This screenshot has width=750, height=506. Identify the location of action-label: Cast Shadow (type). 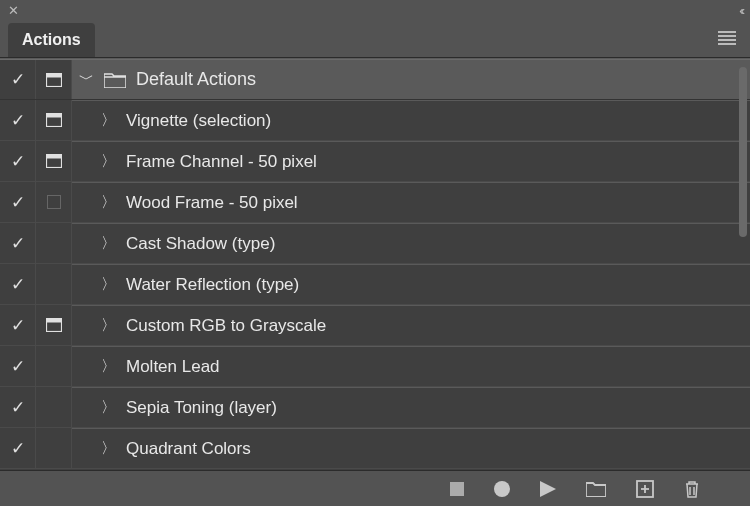
(200, 244).